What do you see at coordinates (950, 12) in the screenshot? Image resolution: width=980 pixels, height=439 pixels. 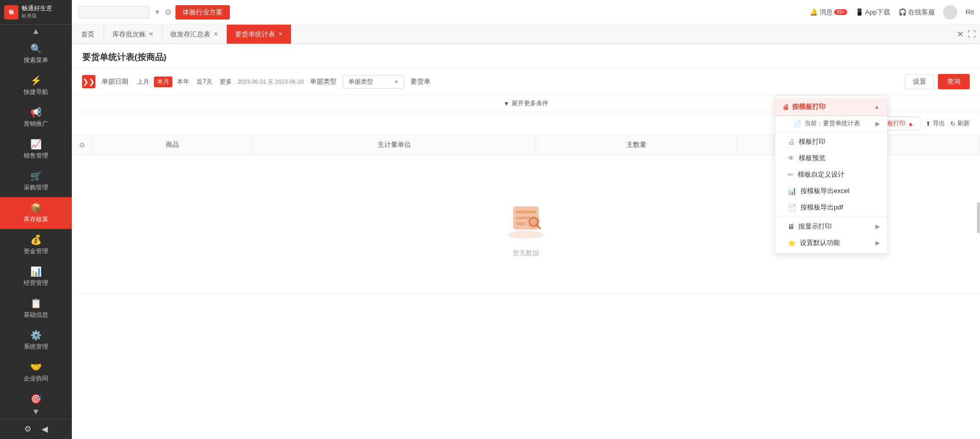 I see `avatar` at bounding box center [950, 12].